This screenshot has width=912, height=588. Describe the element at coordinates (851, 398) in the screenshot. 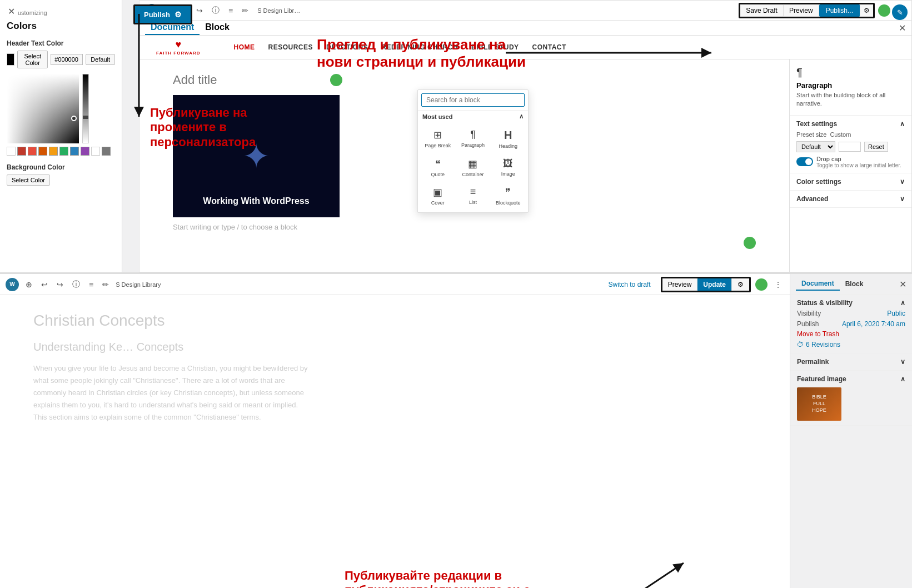

I see `featured-image-section: Featured image ∧ BIBLEFULLHOPE` at that location.